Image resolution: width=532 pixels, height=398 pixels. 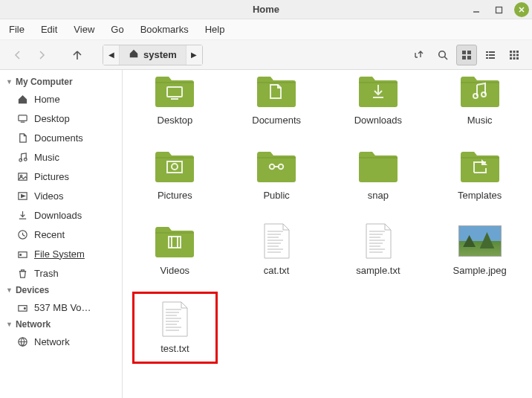 I want to click on folder-item: Documents, so click(x=276, y=100).